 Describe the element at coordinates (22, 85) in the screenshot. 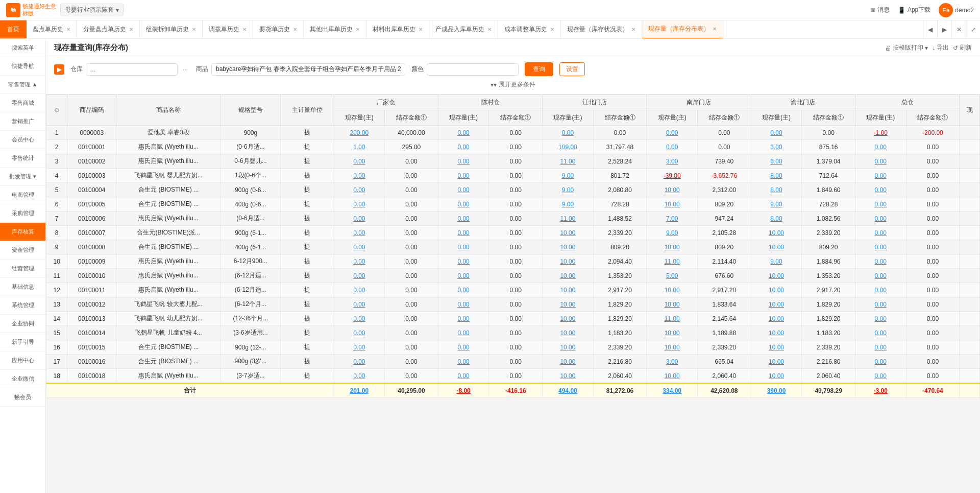

I see `sidebar-item-retail-mgmt: 零售管理 ▲` at that location.